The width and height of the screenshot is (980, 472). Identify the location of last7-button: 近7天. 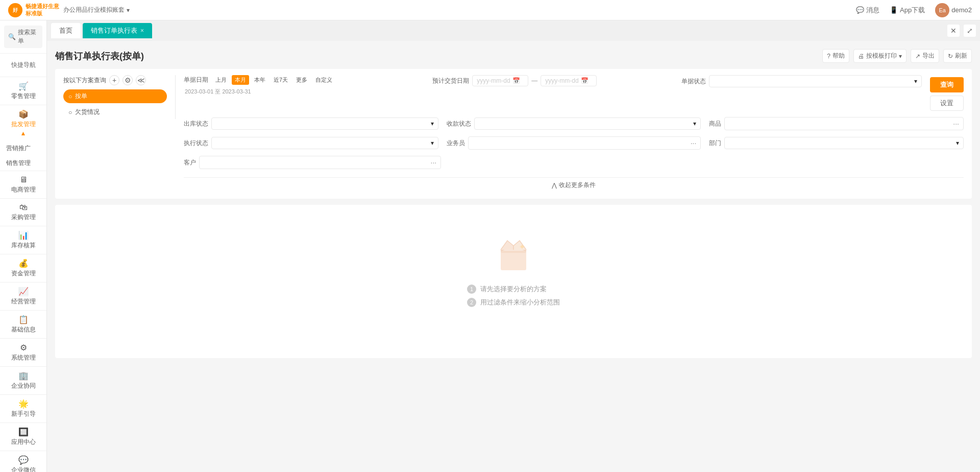
(281, 80).